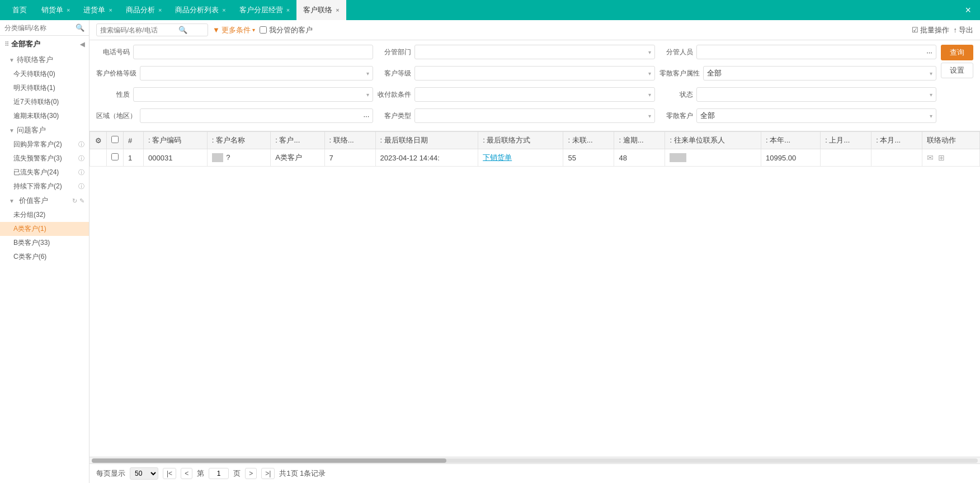 This screenshot has width=980, height=483. What do you see at coordinates (200, 10) in the screenshot?
I see `nav-tab-3: 商品分析列表 ×` at bounding box center [200, 10].